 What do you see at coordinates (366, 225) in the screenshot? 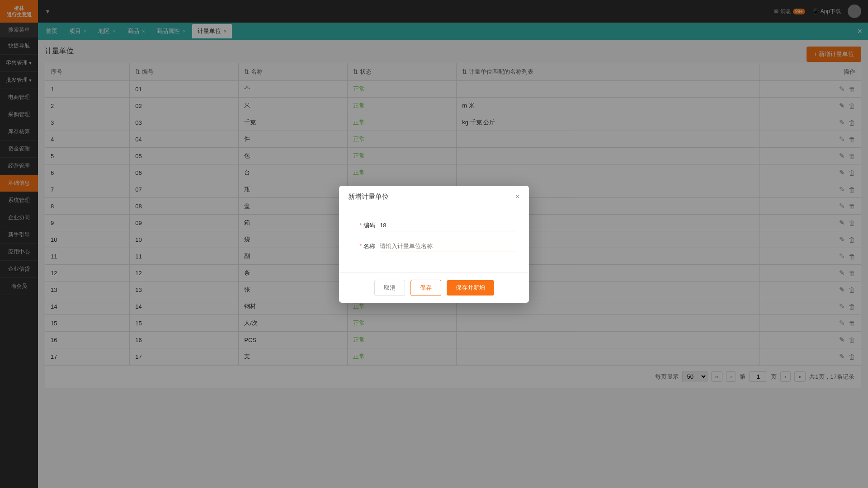
I see `code-label: 编码` at bounding box center [366, 225].